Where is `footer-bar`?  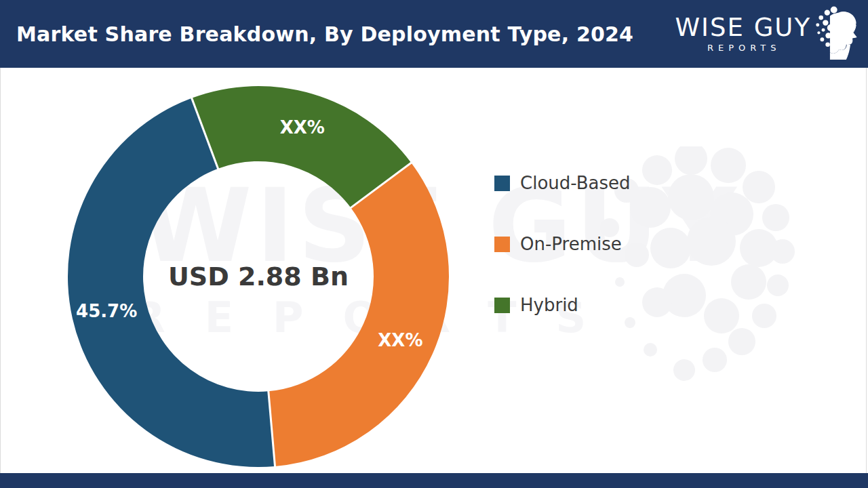 footer-bar is located at coordinates (434, 481).